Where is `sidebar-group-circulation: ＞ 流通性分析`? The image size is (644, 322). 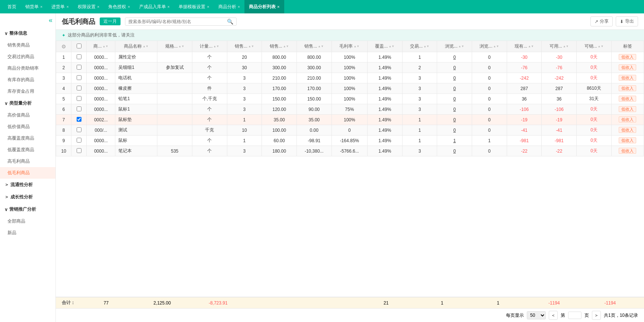
sidebar-group-circulation: ＞ 流通性分析 is located at coordinates (28, 185).